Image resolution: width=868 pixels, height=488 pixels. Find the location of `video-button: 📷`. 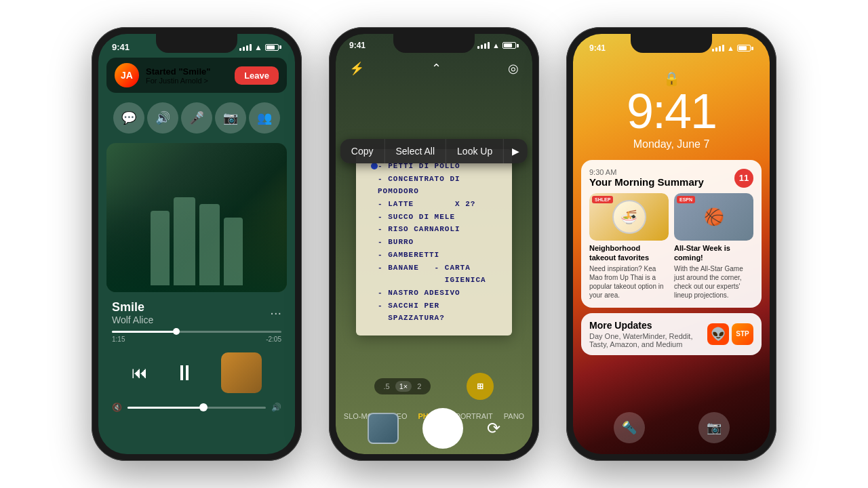

video-button: 📷 is located at coordinates (231, 118).